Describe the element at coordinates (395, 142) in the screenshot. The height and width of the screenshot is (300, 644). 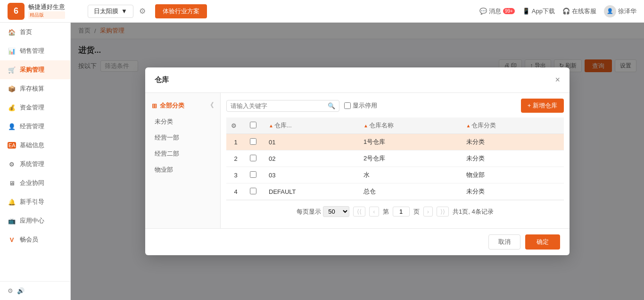
I see `table-row: 1 01 1号仓库 未分类` at that location.